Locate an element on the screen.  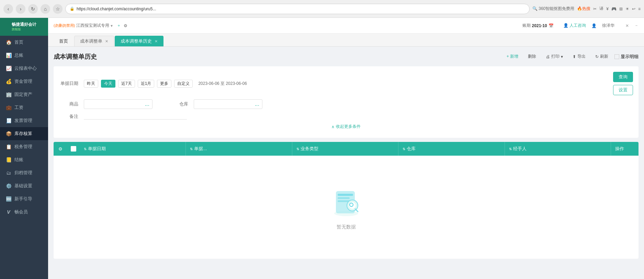
app-logo: 畅捷通好会计 旗舰版 is located at coordinates (24, 27).